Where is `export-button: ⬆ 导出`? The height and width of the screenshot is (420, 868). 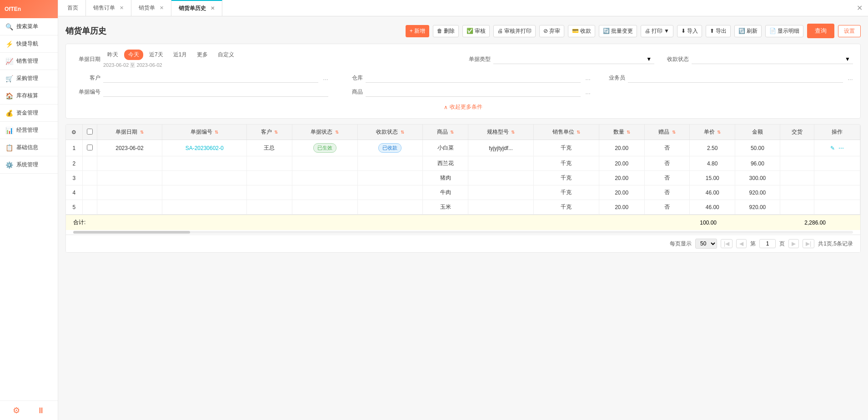 export-button: ⬆ 导出 is located at coordinates (718, 31).